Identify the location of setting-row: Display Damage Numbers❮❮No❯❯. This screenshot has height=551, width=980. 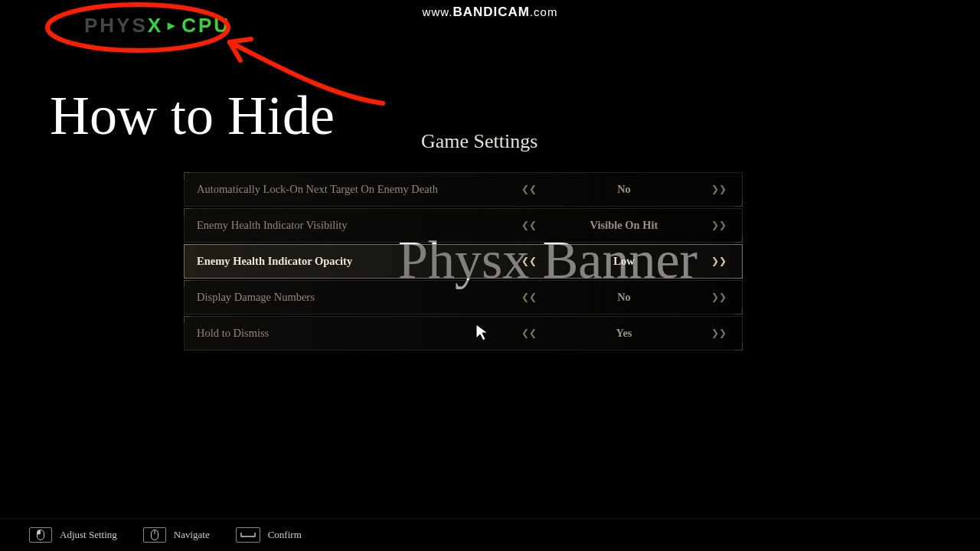
(463, 297).